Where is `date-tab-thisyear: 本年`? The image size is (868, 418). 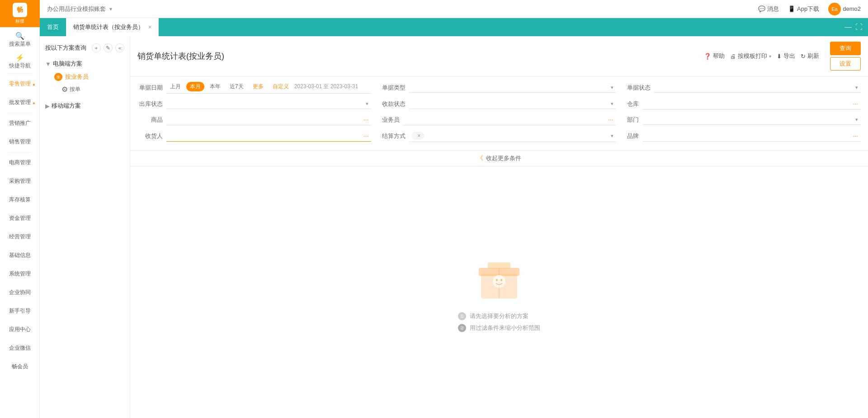
date-tab-thisyear: 本年 is located at coordinates (215, 87).